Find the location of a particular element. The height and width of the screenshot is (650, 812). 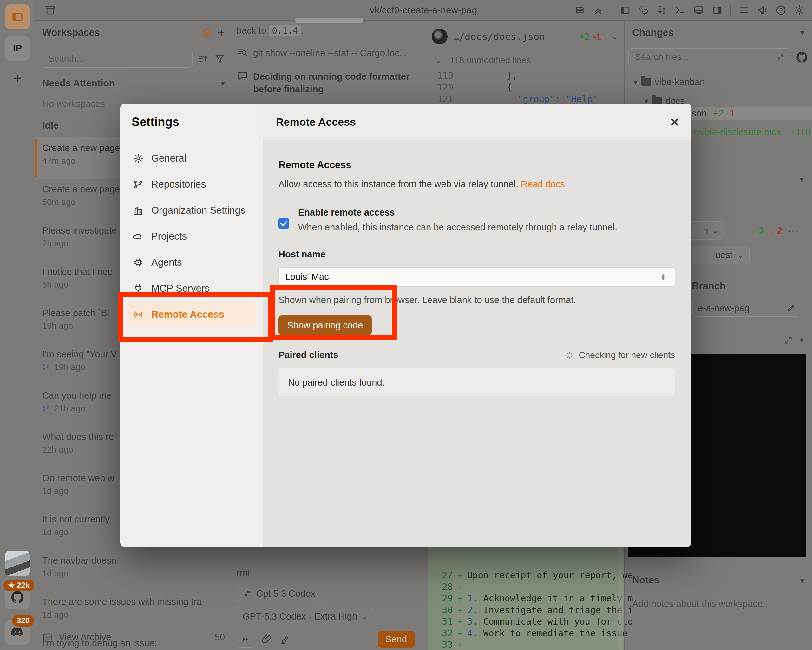

search-files-input is located at coordinates (705, 57).